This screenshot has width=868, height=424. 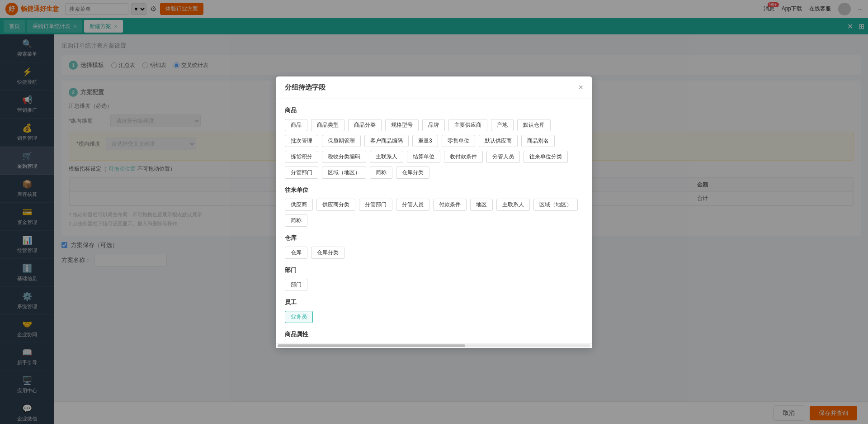 What do you see at coordinates (546, 157) in the screenshot?
I see `field-tag-partner-category: 往来单位分类` at bounding box center [546, 157].